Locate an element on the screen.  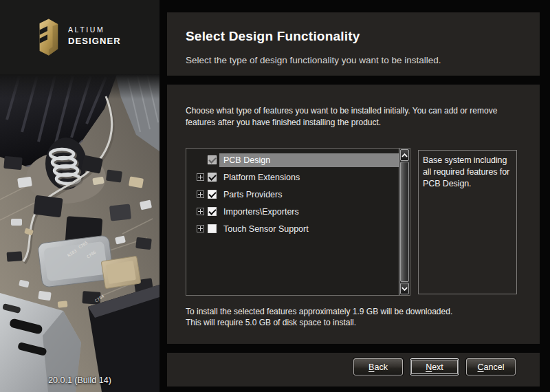
next-button: Next is located at coordinates (434, 367).